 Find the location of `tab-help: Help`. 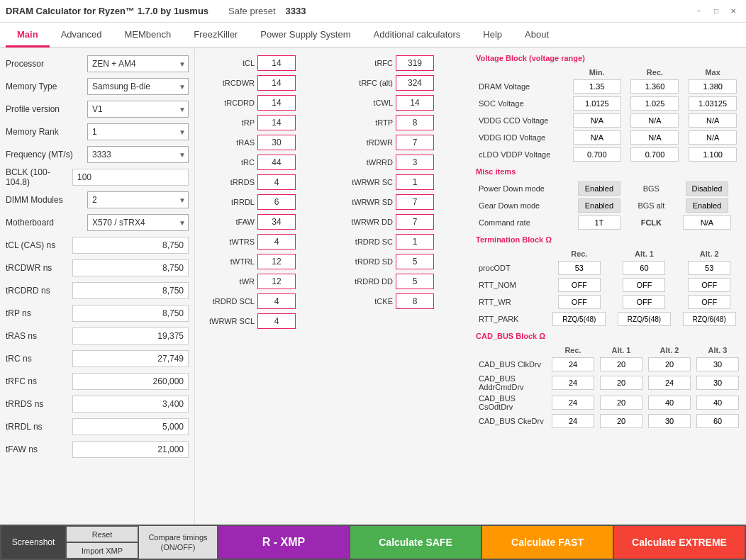

tab-help: Help is located at coordinates (492, 35).